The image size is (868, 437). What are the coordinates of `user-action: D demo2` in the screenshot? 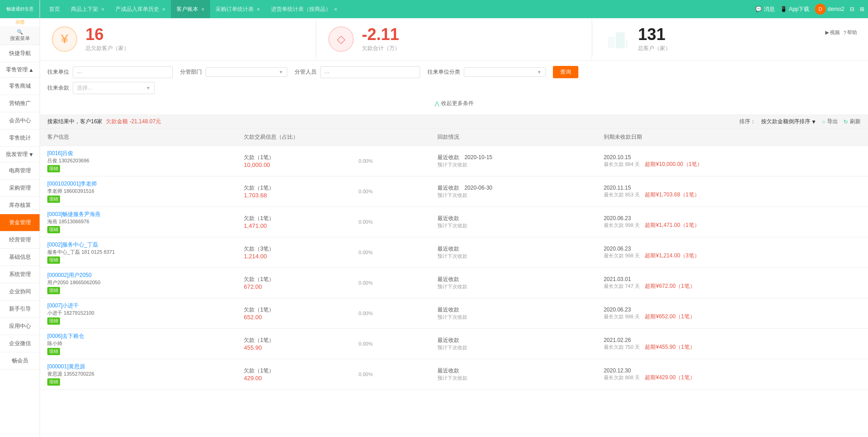 It's located at (829, 9).